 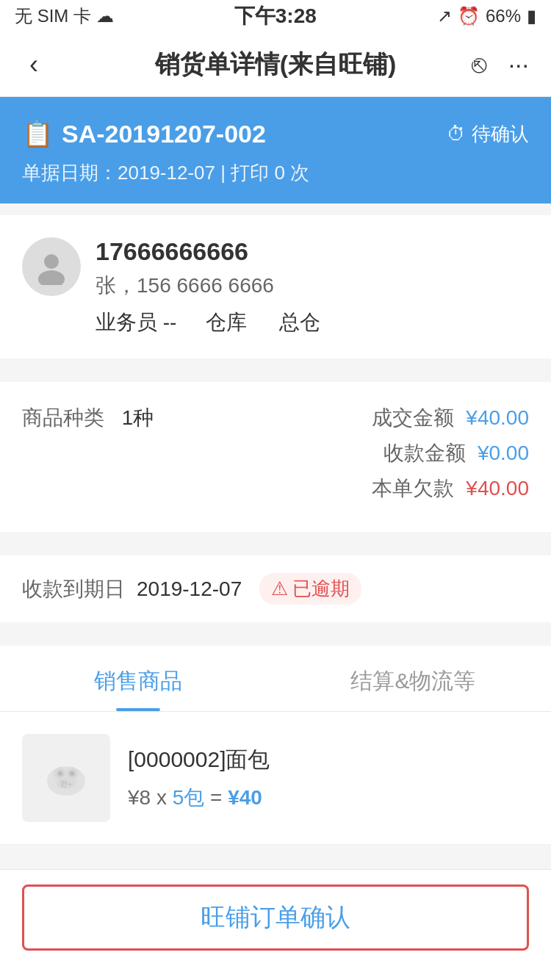 What do you see at coordinates (328, 798) in the screenshot?
I see `product-price: ¥8 x 5包 = ¥40` at bounding box center [328, 798].